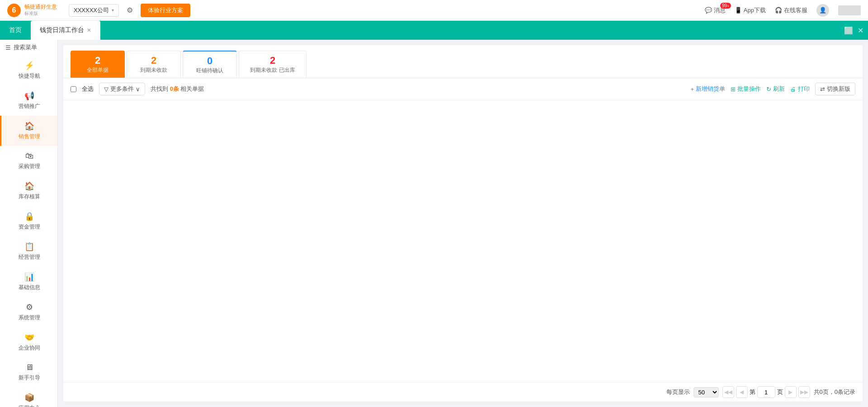 The height and width of the screenshot is (407, 868). Describe the element at coordinates (41, 14) in the screenshot. I see `logo-sub: 标准版` at that location.